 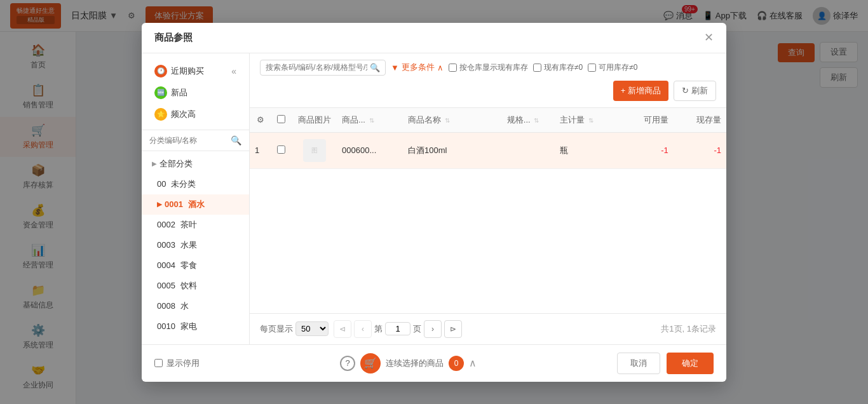 What do you see at coordinates (488, 67) in the screenshot?
I see `checkbox-warehouse-stock: 按仓库显示现有库存` at bounding box center [488, 67].